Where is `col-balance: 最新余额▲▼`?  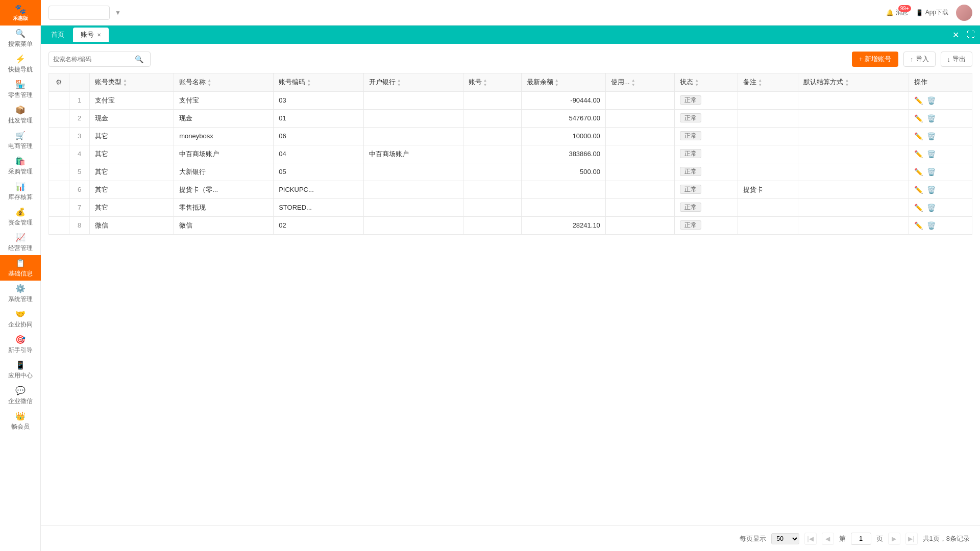
col-balance: 最新余额▲▼ is located at coordinates (564, 83).